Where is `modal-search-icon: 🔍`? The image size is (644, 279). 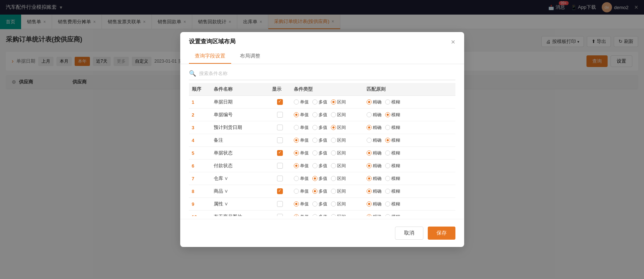 modal-search-icon: 🔍 is located at coordinates (193, 74).